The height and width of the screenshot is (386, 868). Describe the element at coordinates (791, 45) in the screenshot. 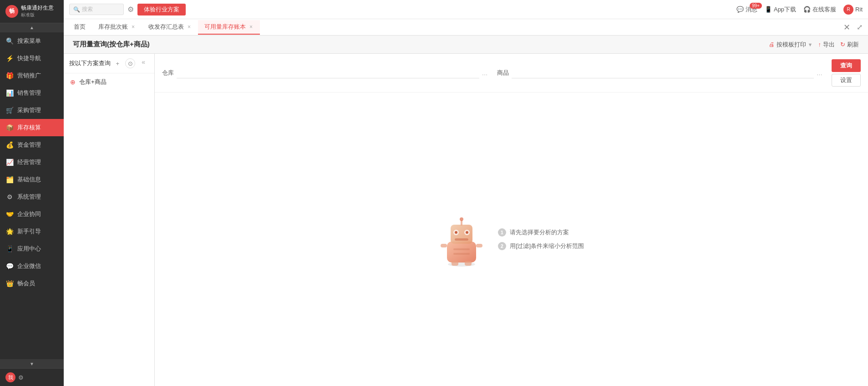

I see `print-label: 按模板打印` at that location.